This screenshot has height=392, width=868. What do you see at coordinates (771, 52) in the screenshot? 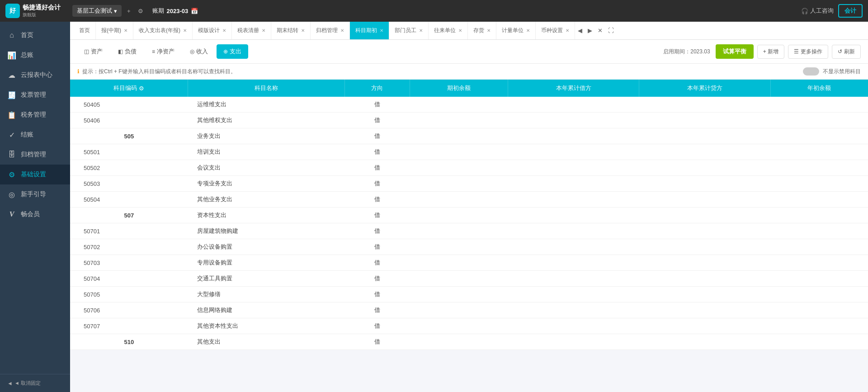
I see `add-button: + 新增` at bounding box center [771, 52].